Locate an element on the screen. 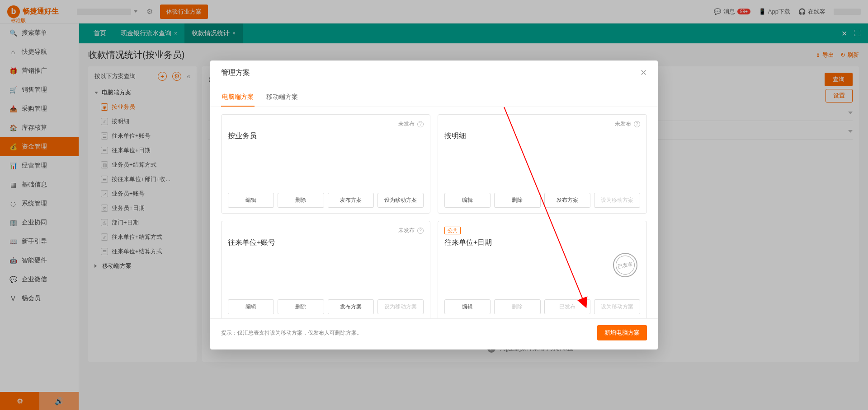 The width and height of the screenshot is (868, 410). modal-tab-mobile: 移动端方案 is located at coordinates (282, 98).